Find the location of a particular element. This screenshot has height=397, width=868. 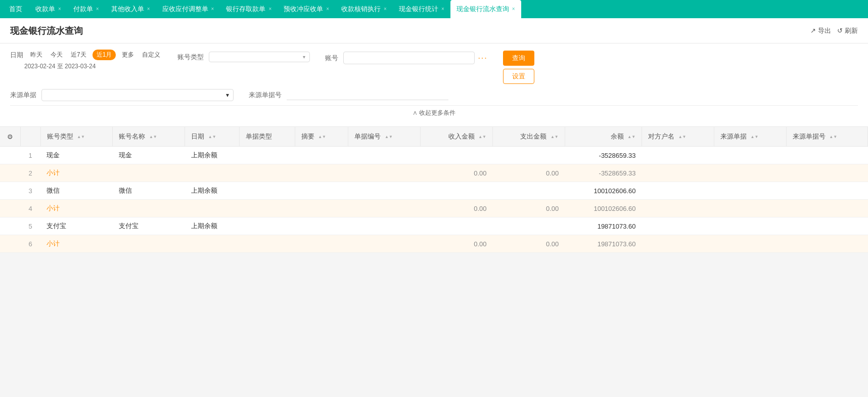

more-dots: ··· is located at coordinates (482, 58).